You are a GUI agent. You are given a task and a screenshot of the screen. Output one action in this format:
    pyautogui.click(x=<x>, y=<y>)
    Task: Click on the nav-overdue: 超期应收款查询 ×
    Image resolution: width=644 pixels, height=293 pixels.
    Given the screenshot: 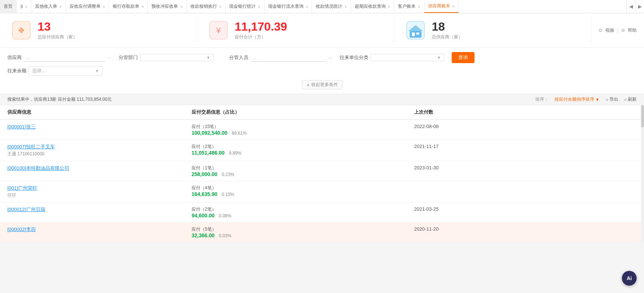 What is the action you would take?
    pyautogui.click(x=373, y=7)
    